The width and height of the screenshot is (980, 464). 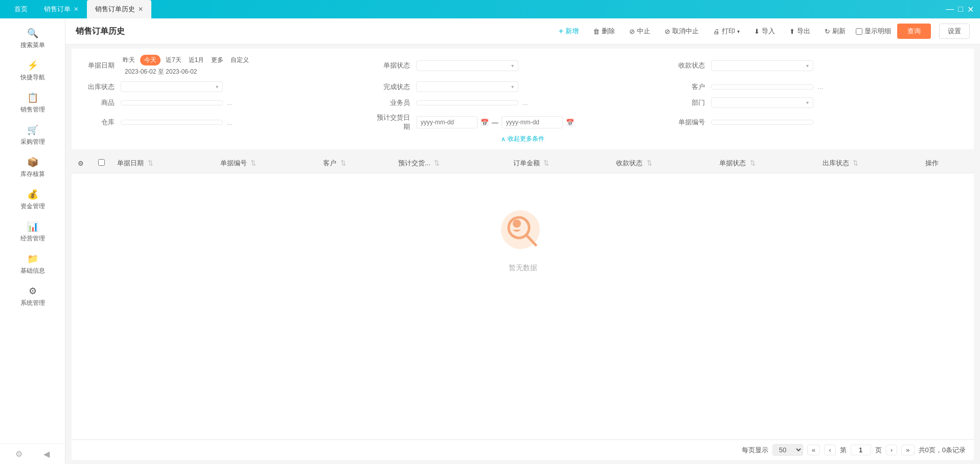 I want to click on th-date: 单据日期 ⇅, so click(x=163, y=164).